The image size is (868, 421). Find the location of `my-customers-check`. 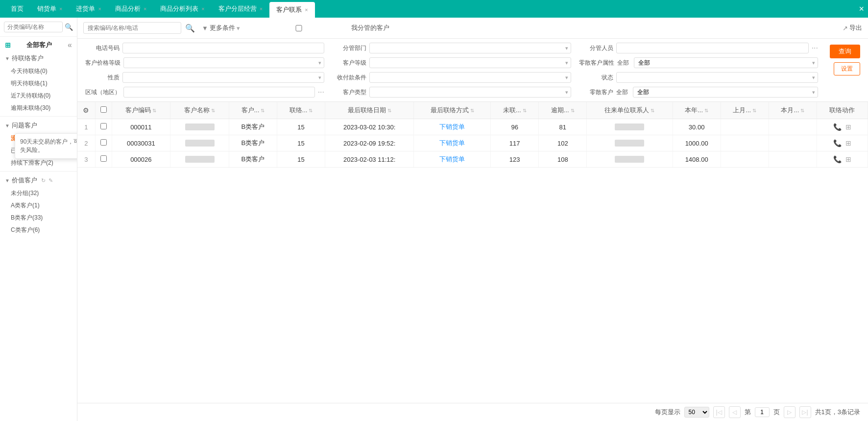

my-customers-check is located at coordinates (299, 28).